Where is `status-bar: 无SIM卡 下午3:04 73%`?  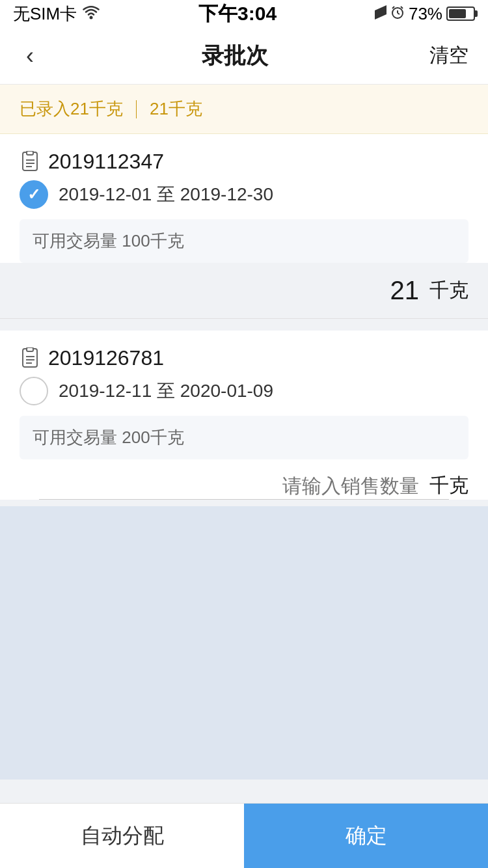 status-bar: 无SIM卡 下午3:04 73% is located at coordinates (244, 14).